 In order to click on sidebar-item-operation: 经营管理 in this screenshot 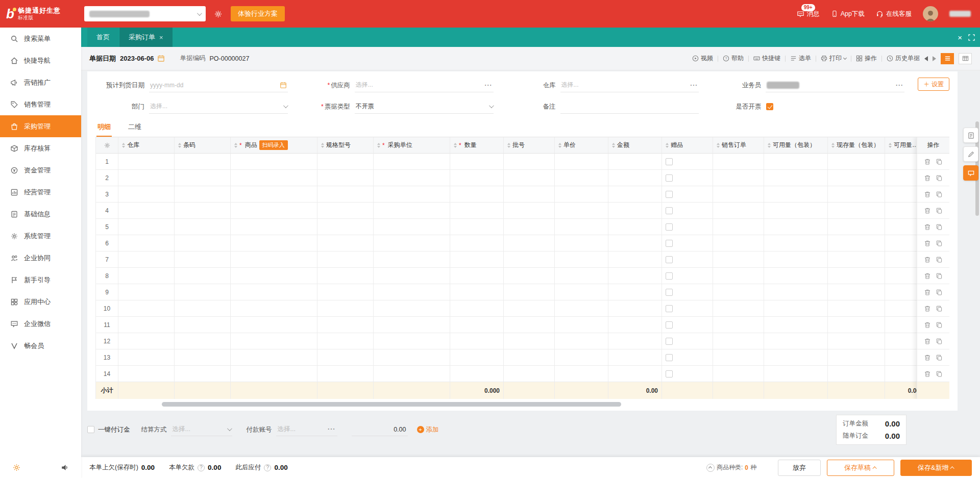, I will do `click(41, 192)`.